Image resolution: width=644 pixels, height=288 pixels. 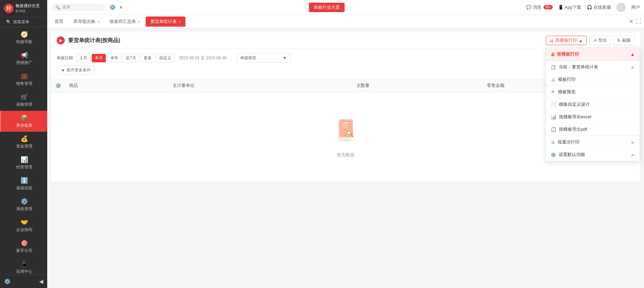 What do you see at coordinates (180, 22) in the screenshot?
I see `tab-order-stats-close: ×` at bounding box center [180, 22].